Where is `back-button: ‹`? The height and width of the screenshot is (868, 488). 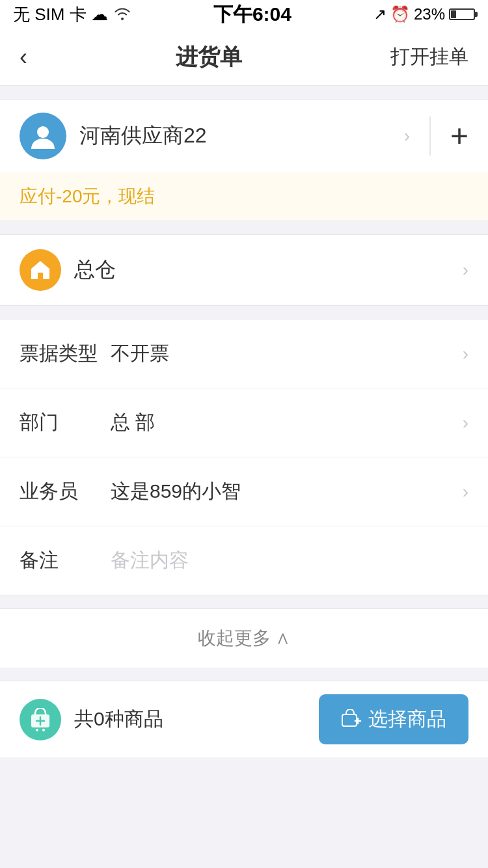 back-button: ‹ is located at coordinates (23, 57).